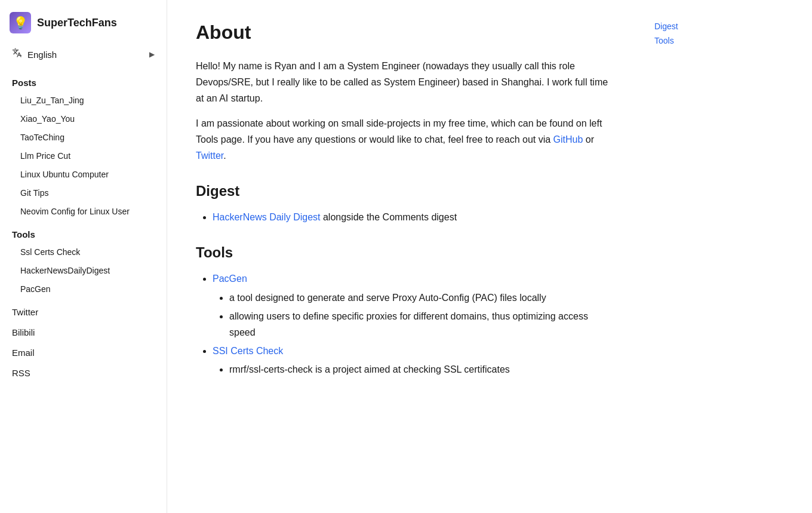 Image resolution: width=812 pixels, height=513 pixels. I want to click on about-text-2b: or, so click(589, 140).